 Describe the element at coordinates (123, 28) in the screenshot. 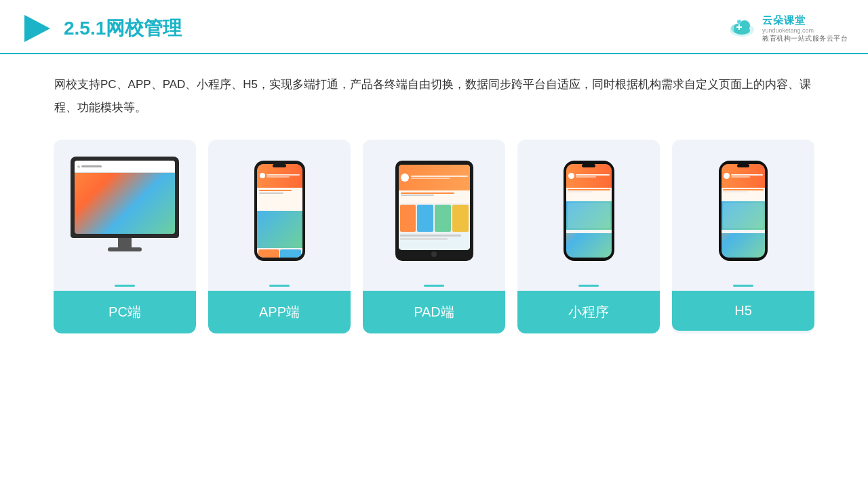

I see `page-title: 2.5.1网校管理` at that location.